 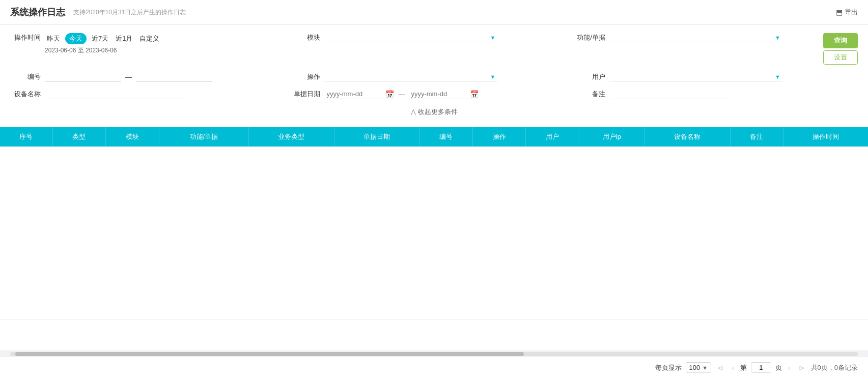 I want to click on export-label: 导出, so click(x=851, y=12).